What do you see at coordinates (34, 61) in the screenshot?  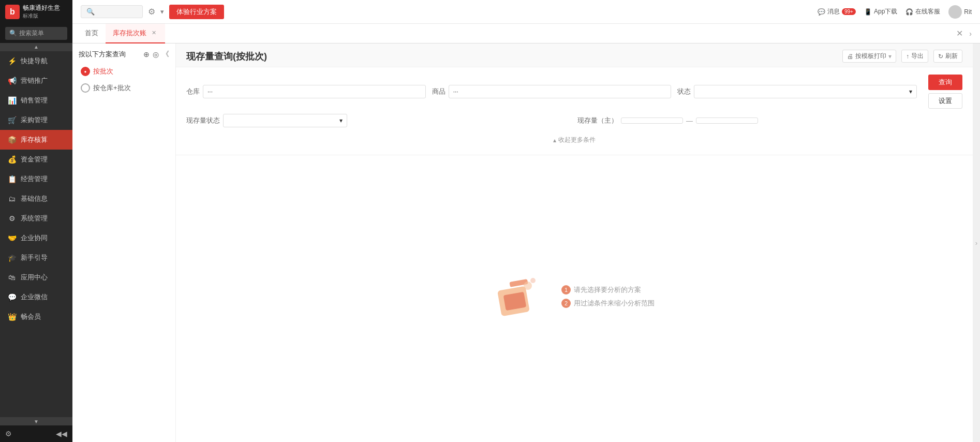 I see `sidebar-item-label: 快捷导航` at bounding box center [34, 61].